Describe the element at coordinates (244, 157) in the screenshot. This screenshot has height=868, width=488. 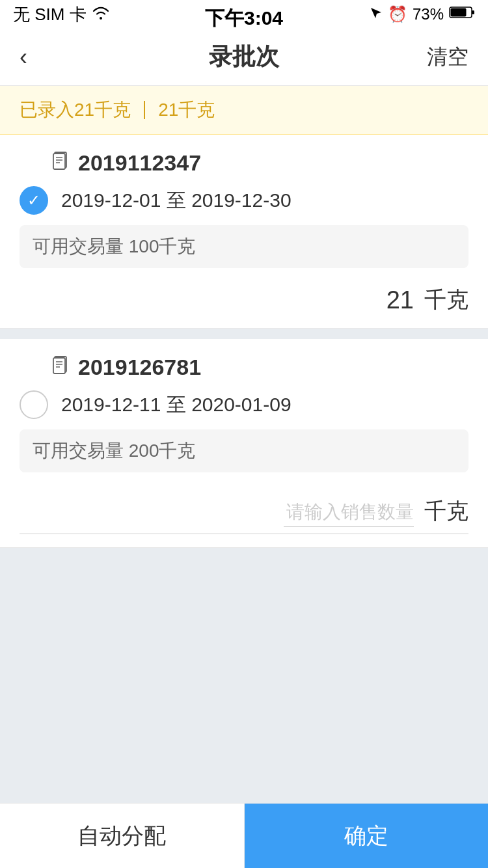
I see `batch-header-1: 2019112347` at that location.